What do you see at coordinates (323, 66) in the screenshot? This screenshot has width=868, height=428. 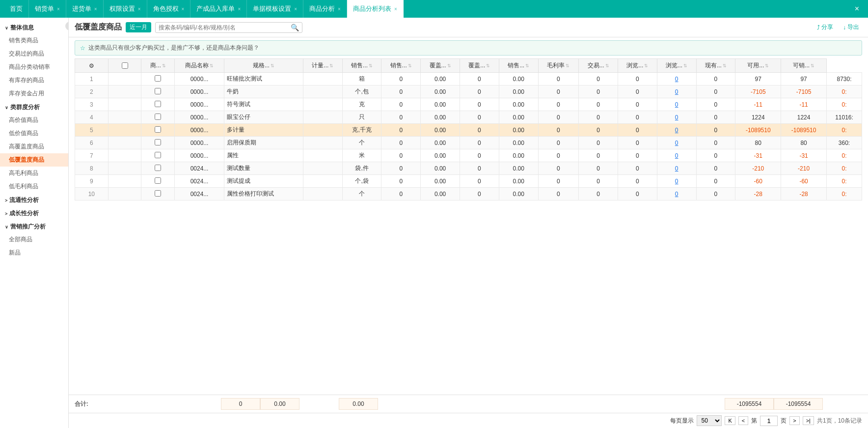 I see `col-unit: 计量...⇅` at bounding box center [323, 66].